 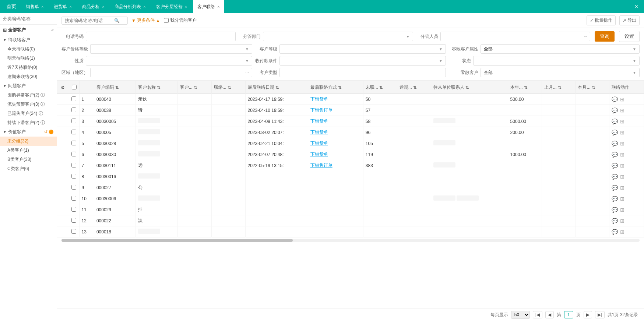 I want to click on more-conditions-button: ▼ 更多条件 ▲, so click(x=146, y=21).